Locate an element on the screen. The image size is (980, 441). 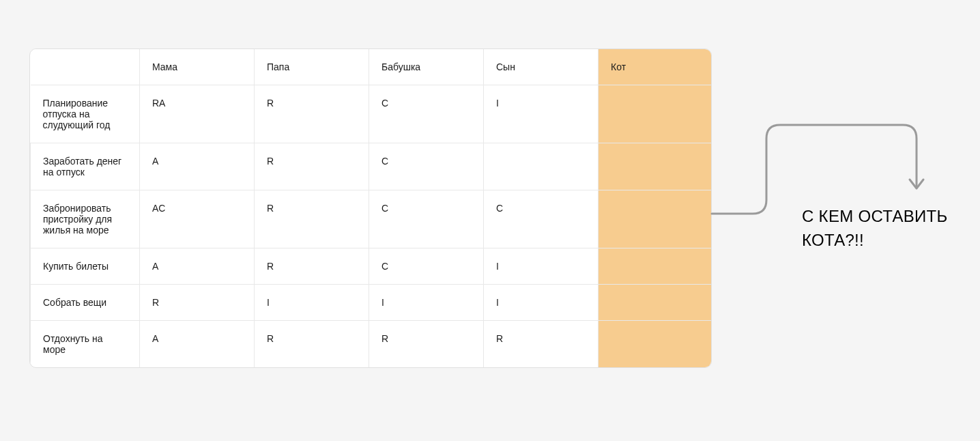
table-row: Собрать вещи R I I I is located at coordinates (371, 303).